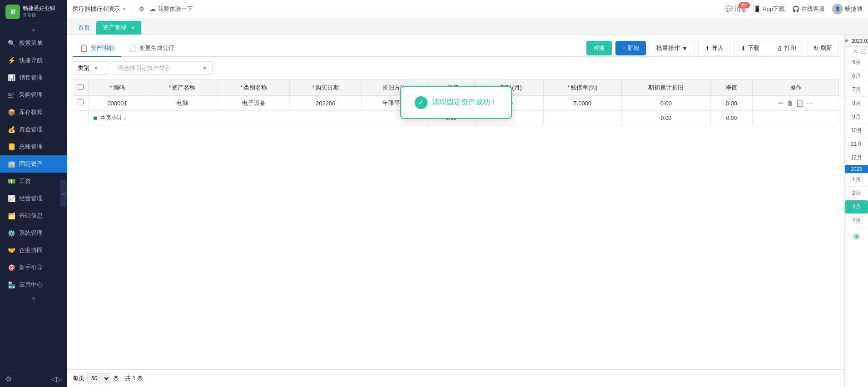 This screenshot has width=868, height=387. I want to click on download-btn: ⬇ 下载, so click(750, 48).